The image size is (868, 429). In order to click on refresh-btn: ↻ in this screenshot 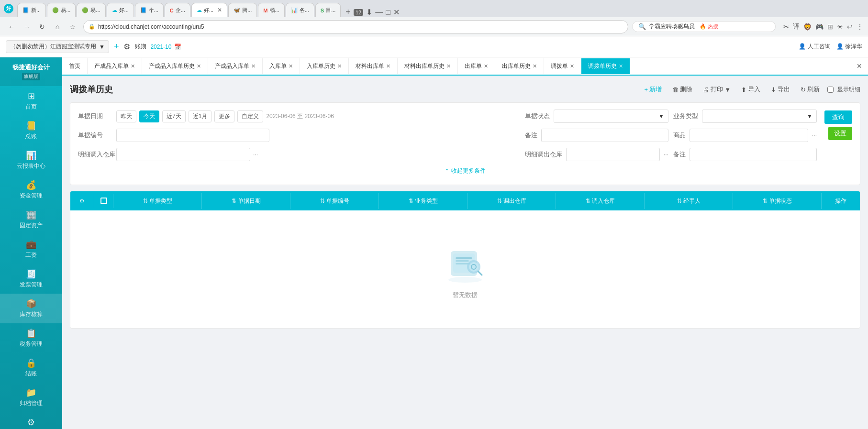, I will do `click(42, 27)`.